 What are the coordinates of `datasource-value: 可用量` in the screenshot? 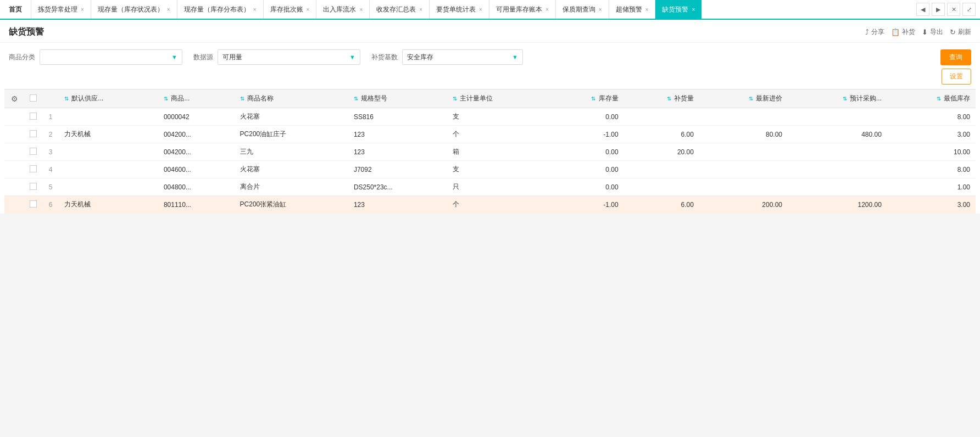 It's located at (232, 57).